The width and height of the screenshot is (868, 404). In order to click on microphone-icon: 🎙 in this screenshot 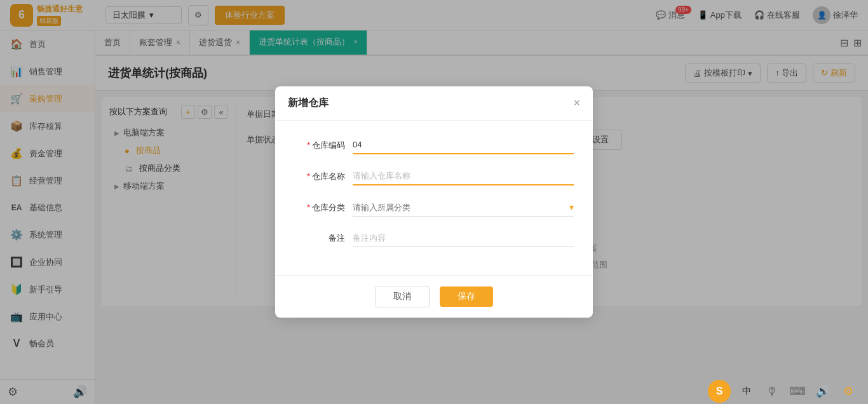, I will do `click(772, 391)`.